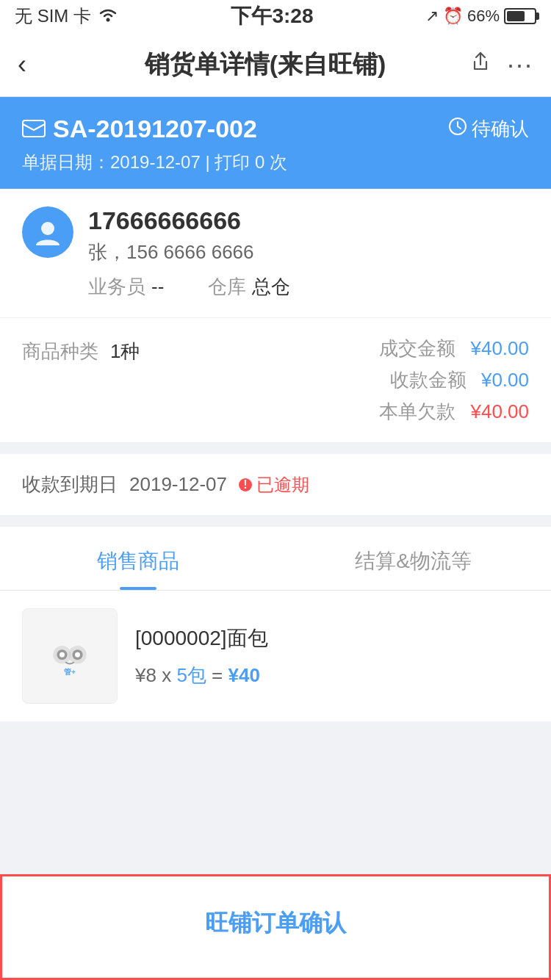 This screenshot has height=980, width=551. What do you see at coordinates (276, 65) in the screenshot?
I see `nav-bar: ‹ 销货单详情(来自旺铺) ···` at bounding box center [276, 65].